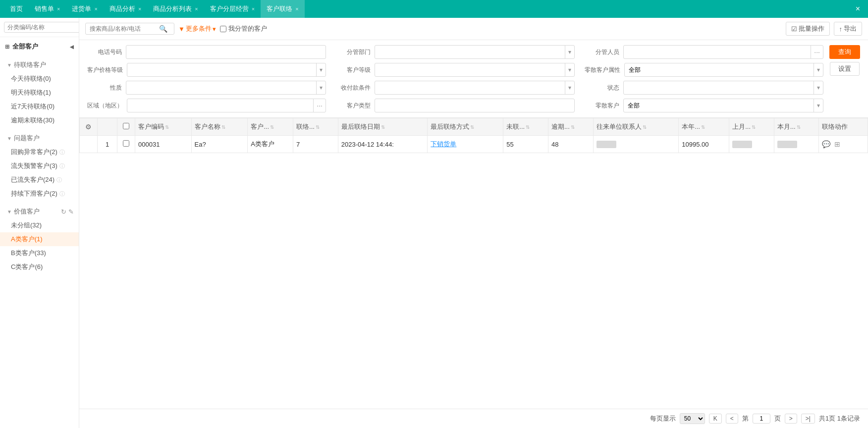 This screenshot has width=868, height=428. What do you see at coordinates (466, 127) in the screenshot?
I see `th-last-contact-method: 最后联络方式⇅` at bounding box center [466, 127].